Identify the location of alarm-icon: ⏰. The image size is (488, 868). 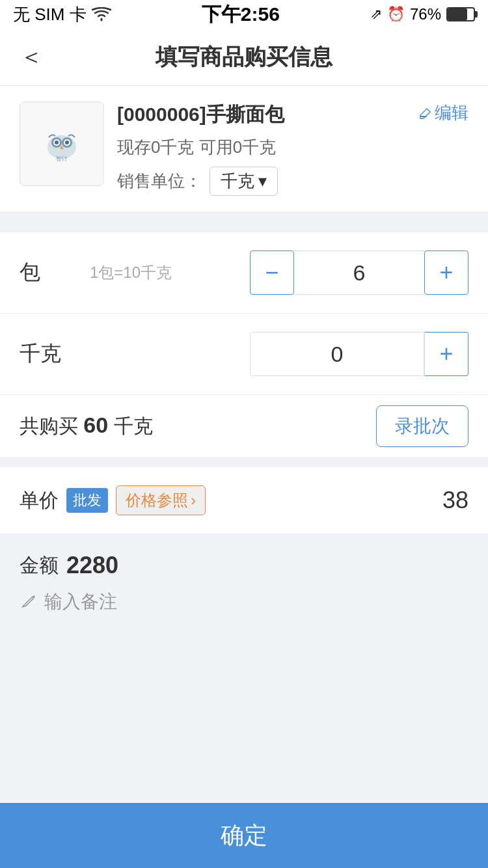
(396, 14).